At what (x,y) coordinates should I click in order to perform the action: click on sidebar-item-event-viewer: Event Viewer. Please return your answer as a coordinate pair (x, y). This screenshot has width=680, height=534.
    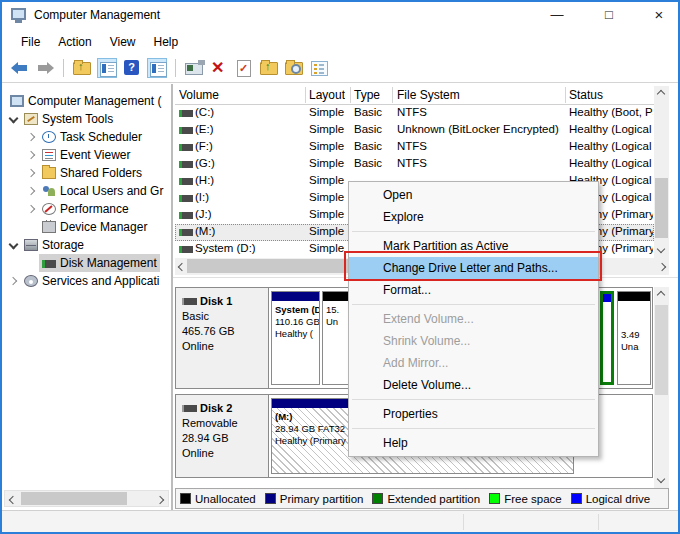
    Looking at the image, I should click on (87, 155).